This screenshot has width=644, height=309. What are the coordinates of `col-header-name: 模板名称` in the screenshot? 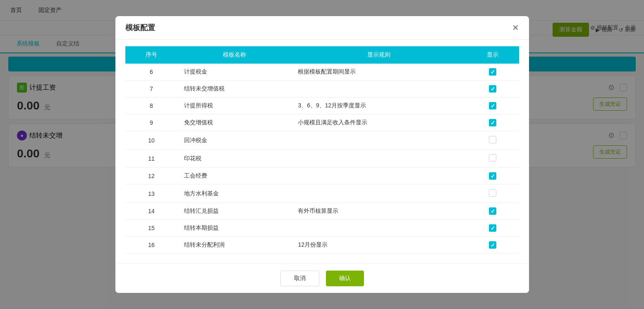 It's located at (234, 55).